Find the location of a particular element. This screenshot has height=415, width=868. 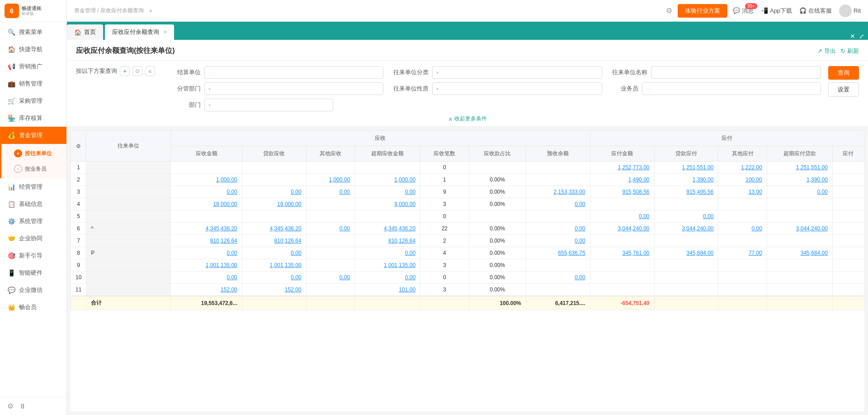

service-icon: 🎧 is located at coordinates (803, 11).